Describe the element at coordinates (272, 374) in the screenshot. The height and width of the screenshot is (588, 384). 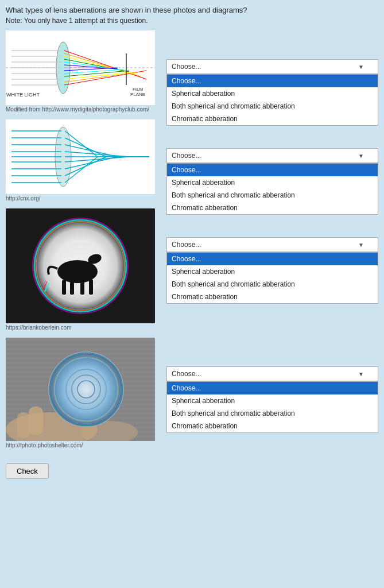
I see `dropdown-trigger-4: Choose... ▼` at that location.